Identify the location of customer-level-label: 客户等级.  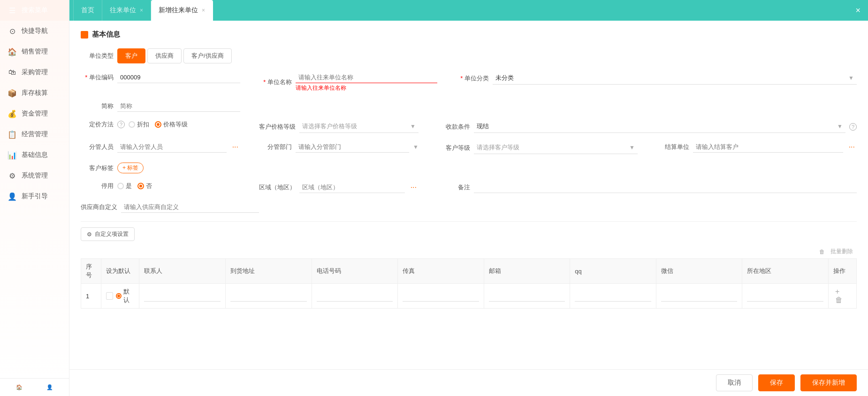
(454, 148).